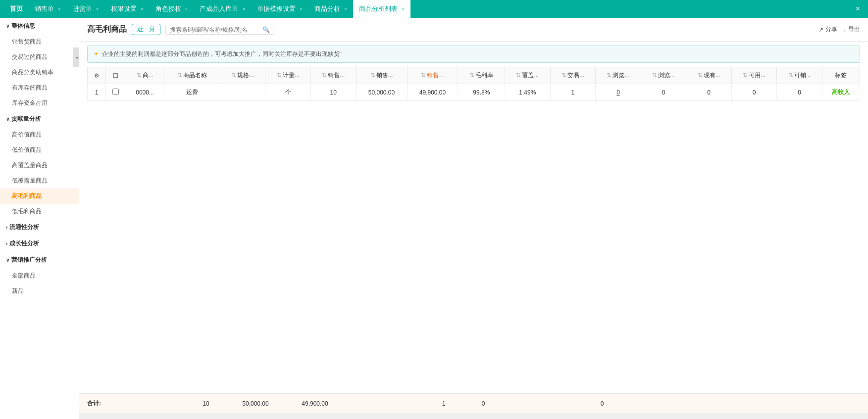 The height and width of the screenshot is (419, 868). Describe the element at coordinates (481, 93) in the screenshot. I see `cell-gross-rate: 99.8%` at that location.